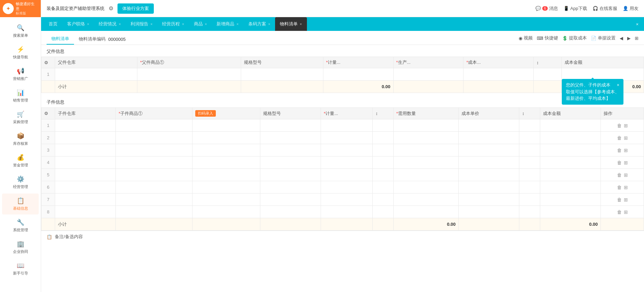  I want to click on sidebar-item-search: 🔍 搜索菜单, so click(21, 31).